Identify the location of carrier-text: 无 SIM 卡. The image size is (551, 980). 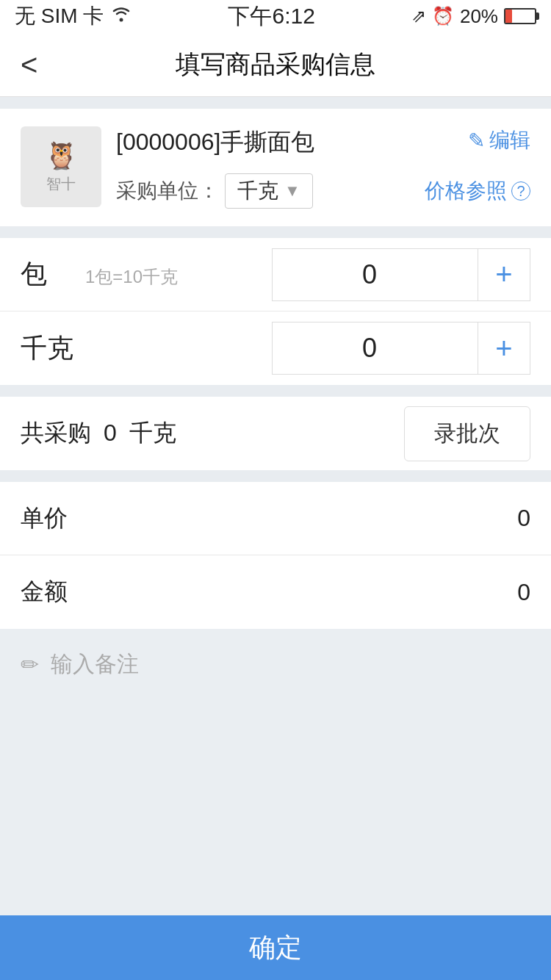
(59, 16).